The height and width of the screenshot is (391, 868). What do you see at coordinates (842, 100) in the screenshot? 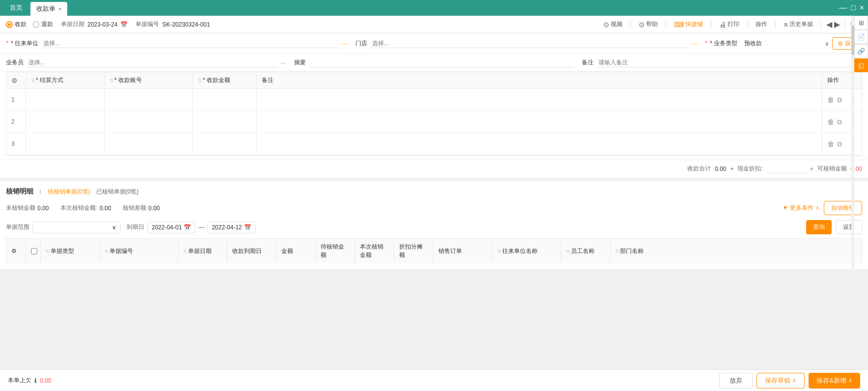
I see `row-actions-1: 🗑 ⧉` at bounding box center [842, 100].